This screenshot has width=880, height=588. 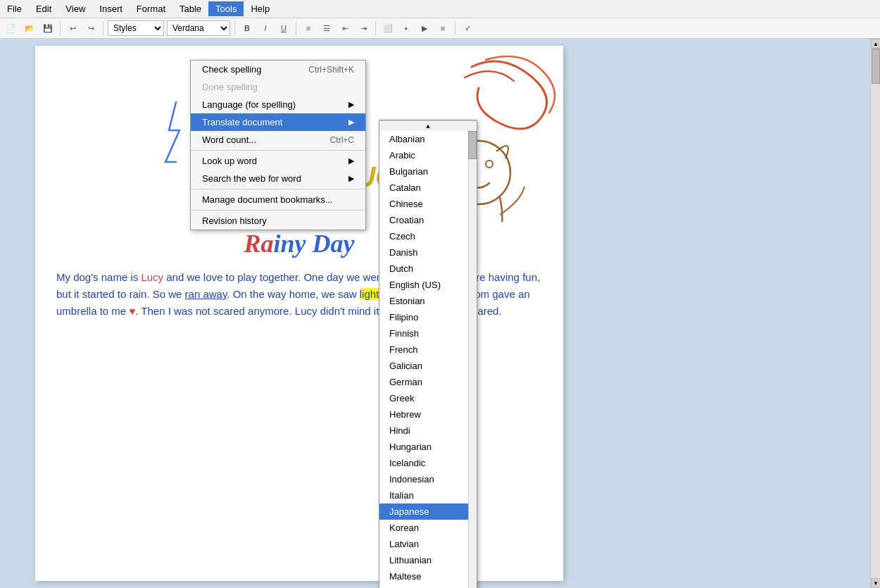 I want to click on translate-document-arrow: ▶, so click(x=351, y=123).